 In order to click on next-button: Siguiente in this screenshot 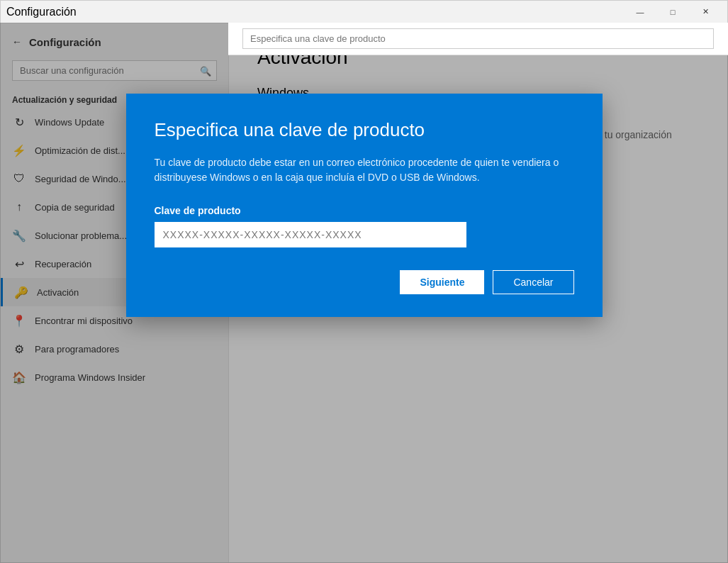, I will do `click(442, 282)`.